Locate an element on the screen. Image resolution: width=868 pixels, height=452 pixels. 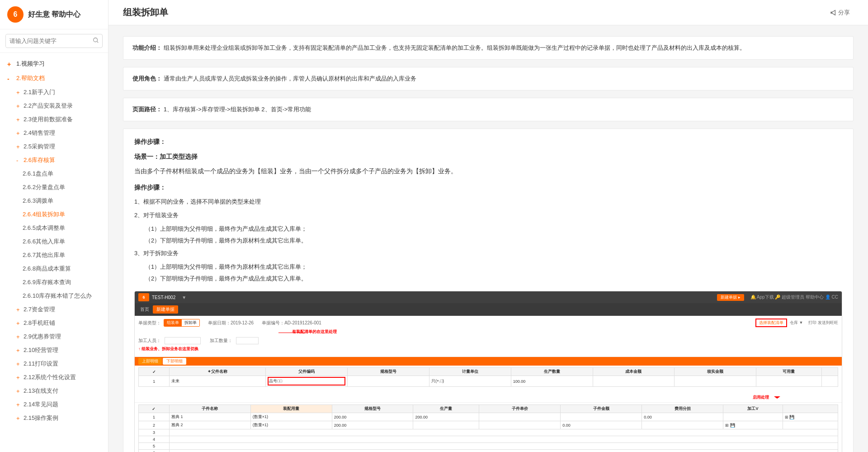
search-area is located at coordinates (54, 41).